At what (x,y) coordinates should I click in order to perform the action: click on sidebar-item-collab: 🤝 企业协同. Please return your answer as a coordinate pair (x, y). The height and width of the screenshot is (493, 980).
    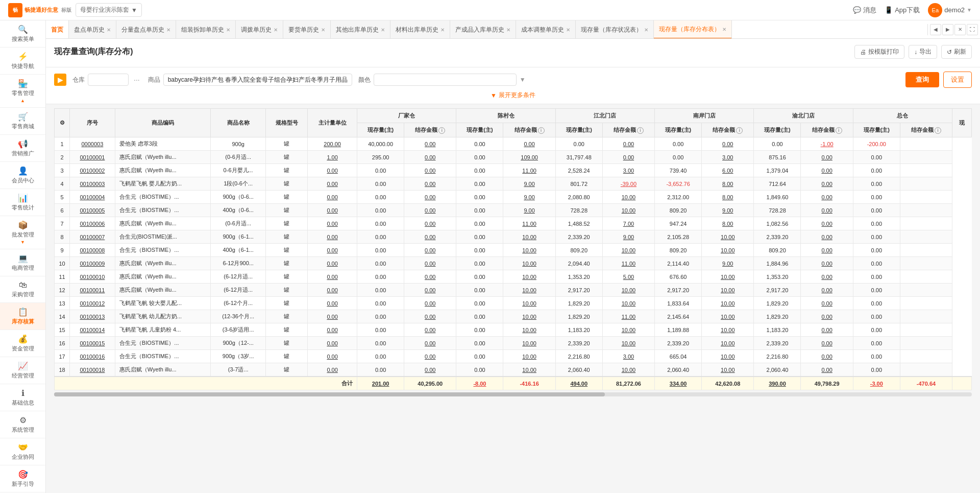
    Looking at the image, I should click on (22, 452).